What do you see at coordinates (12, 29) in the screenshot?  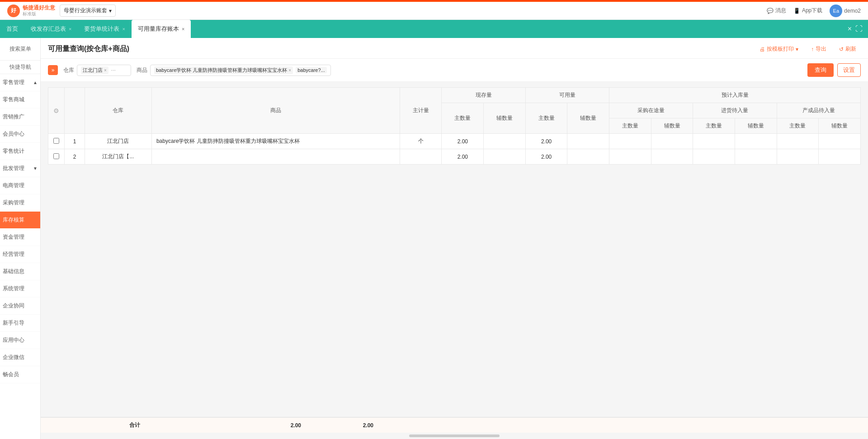 I see `tab-home: 首页` at bounding box center [12, 29].